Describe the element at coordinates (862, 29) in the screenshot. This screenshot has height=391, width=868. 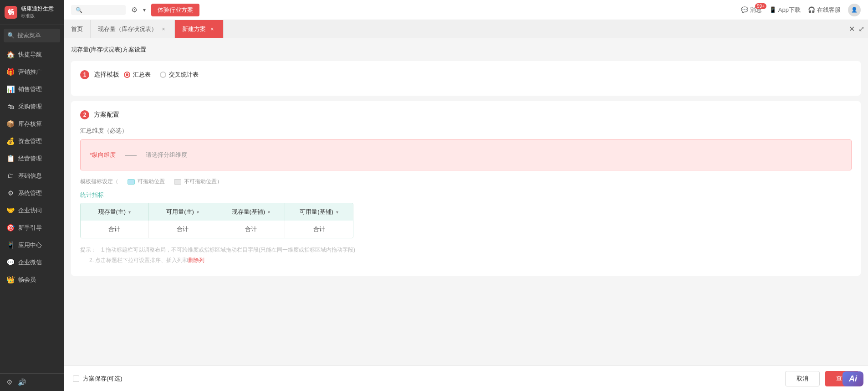
I see `expand-panel-btn: ⤢` at that location.